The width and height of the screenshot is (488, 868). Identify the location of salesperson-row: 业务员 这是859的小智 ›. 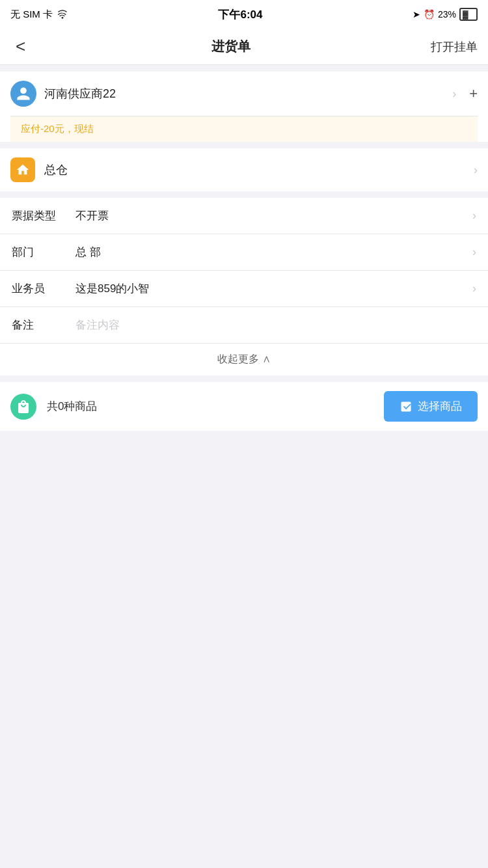
(244, 289).